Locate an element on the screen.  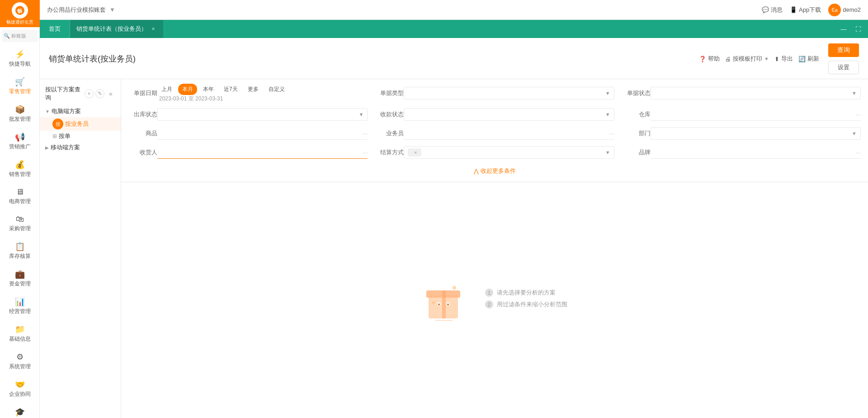
product-input: ··· is located at coordinates (262, 133).